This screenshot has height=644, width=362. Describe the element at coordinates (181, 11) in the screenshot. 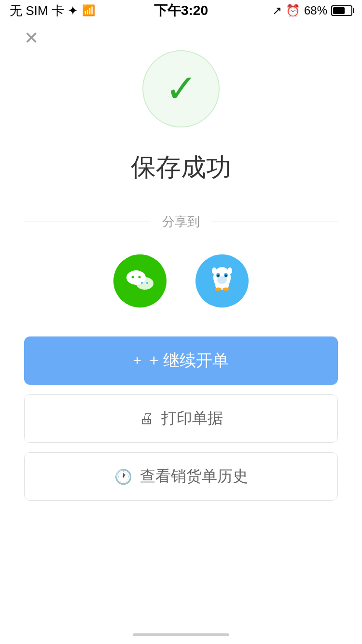

I see `status-time: 下午3:20` at that location.